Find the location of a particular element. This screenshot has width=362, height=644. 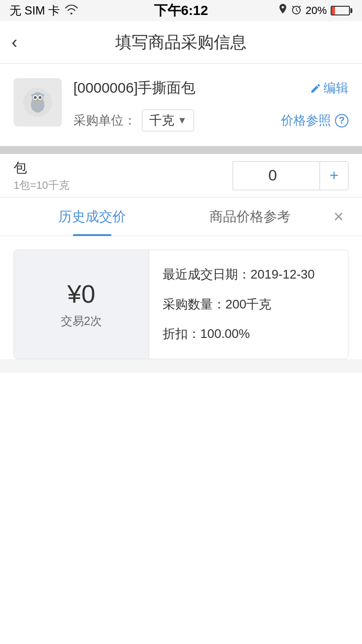

quantity-control: + is located at coordinates (291, 176).